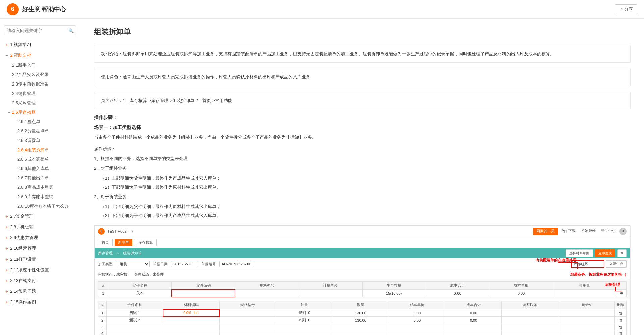 This screenshot has height=335, width=644. I want to click on sidebar-item-other-outbound: 2.6.7其他出库单, so click(40, 178).